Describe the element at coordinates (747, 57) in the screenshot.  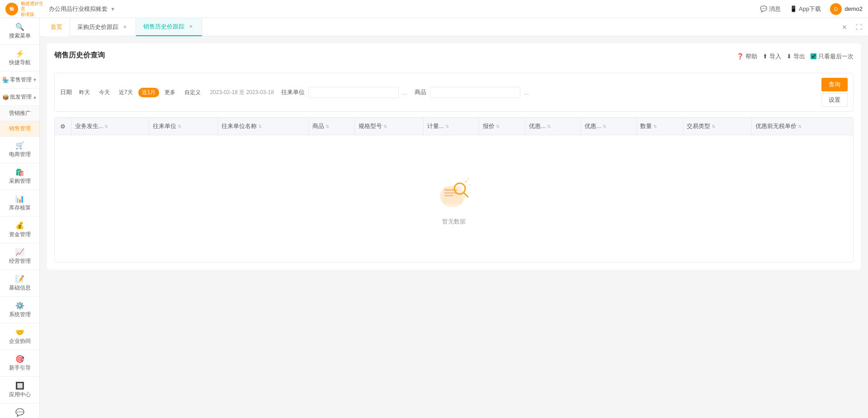
I see `help-button: ❓ 帮助` at that location.